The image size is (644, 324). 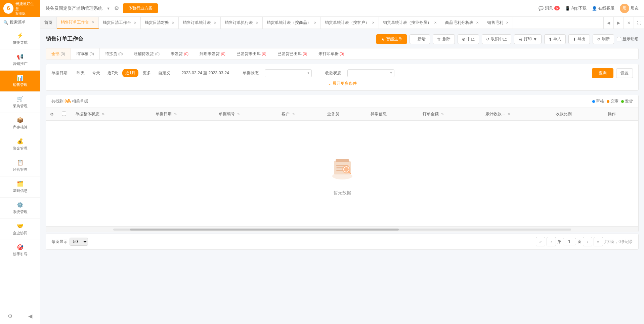 I want to click on sidebar-search: 🔍 搜索菜单, so click(x=20, y=23).